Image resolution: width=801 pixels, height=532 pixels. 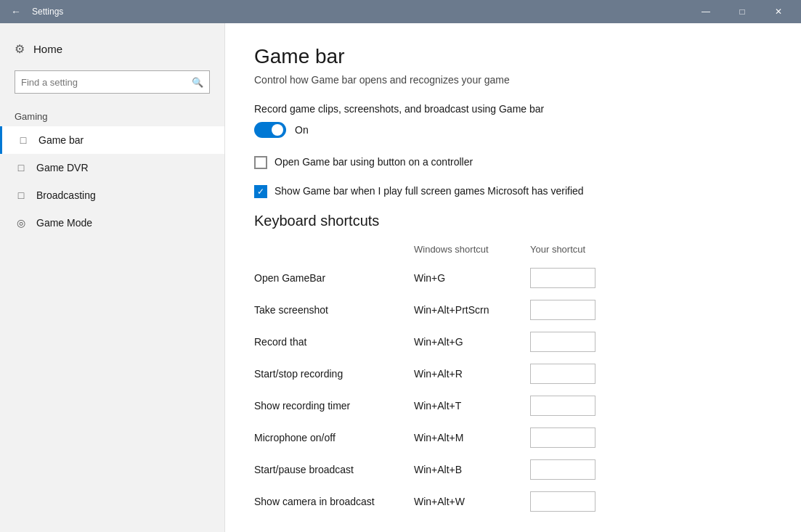 I want to click on shortcut-windows: Win+Alt+R, so click(x=472, y=374).